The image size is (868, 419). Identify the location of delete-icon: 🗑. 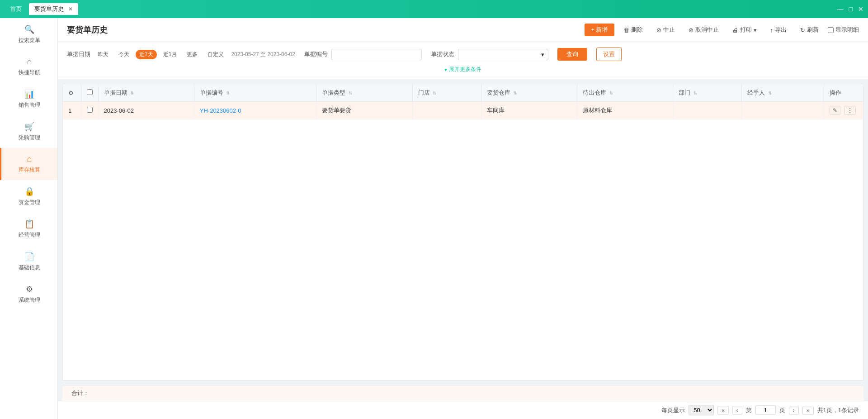
(627, 30).